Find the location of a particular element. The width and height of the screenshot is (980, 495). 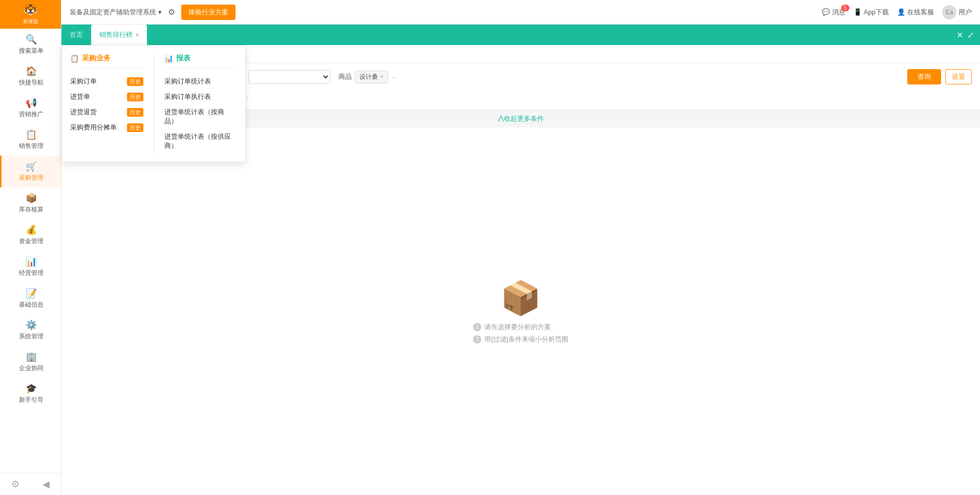

goods-stats-by-supplier-item: 进货单统计表（按供应商） is located at coordinates (201, 141).